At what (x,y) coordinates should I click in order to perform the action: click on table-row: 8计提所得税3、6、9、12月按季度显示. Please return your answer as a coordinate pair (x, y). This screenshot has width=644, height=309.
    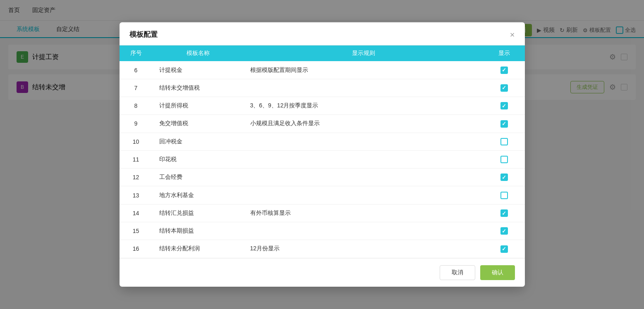
    Looking at the image, I should click on (322, 106).